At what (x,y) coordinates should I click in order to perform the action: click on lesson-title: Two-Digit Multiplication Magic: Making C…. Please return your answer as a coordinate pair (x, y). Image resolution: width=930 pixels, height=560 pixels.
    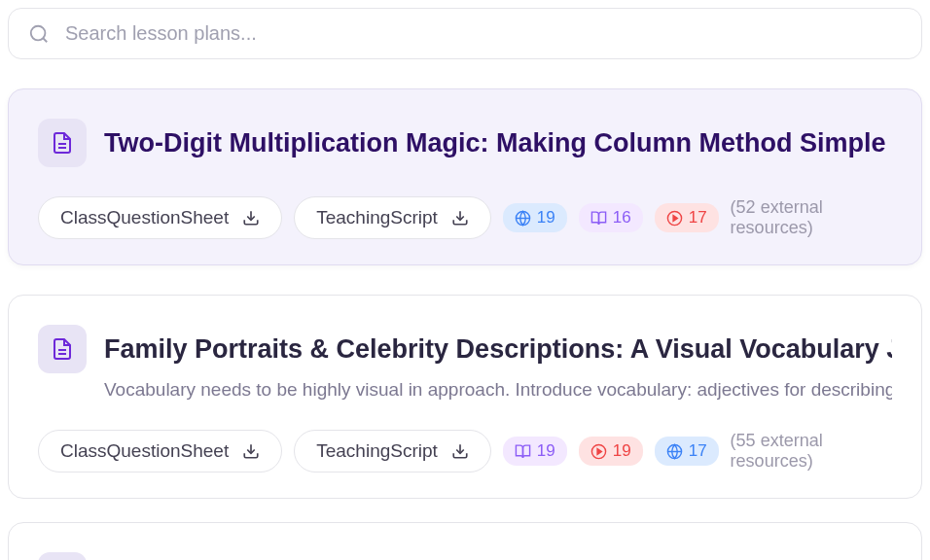
    Looking at the image, I should click on (498, 144).